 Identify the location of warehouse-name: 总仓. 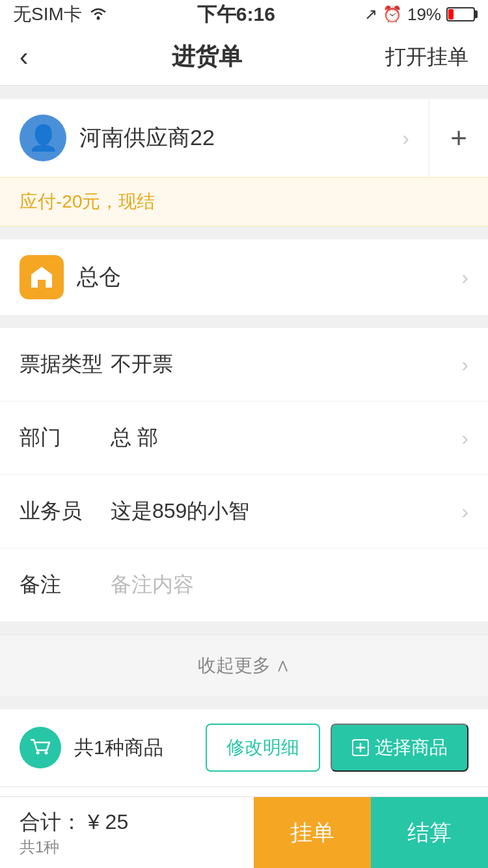
(269, 277).